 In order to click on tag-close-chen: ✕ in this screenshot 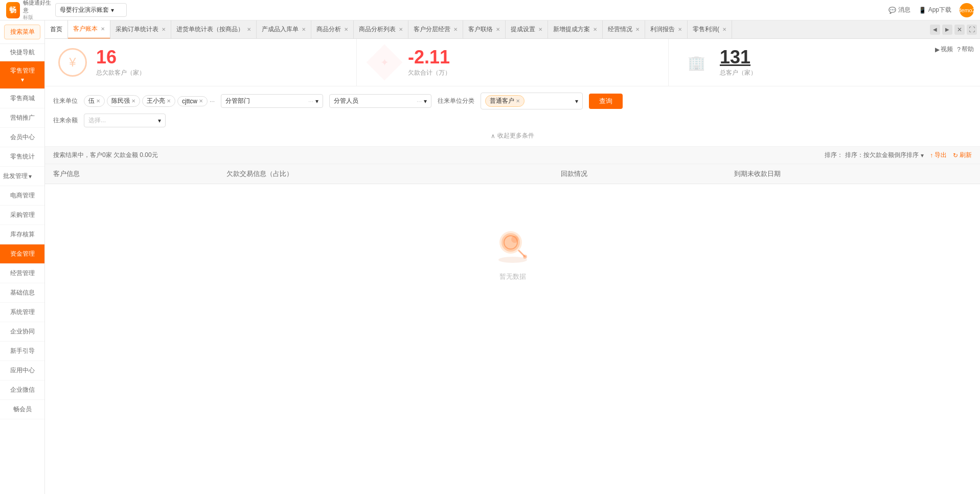, I will do `click(133, 101)`.